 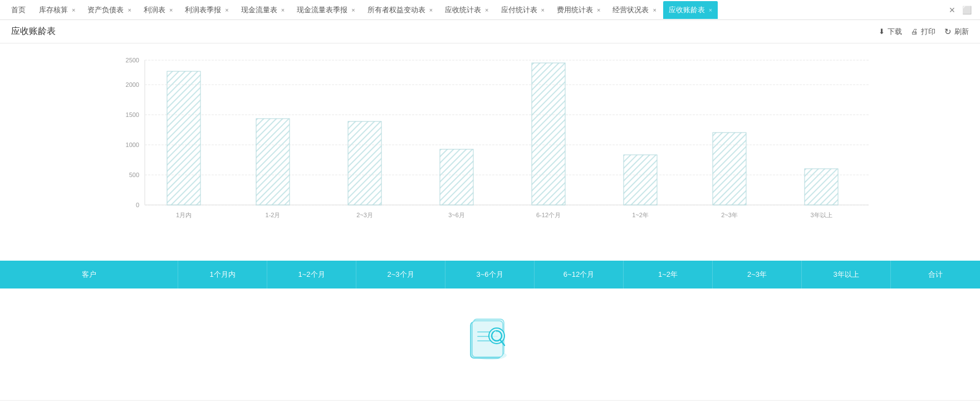 What do you see at coordinates (273, 215) in the screenshot?
I see `svg-text: 1-2月` at bounding box center [273, 215].